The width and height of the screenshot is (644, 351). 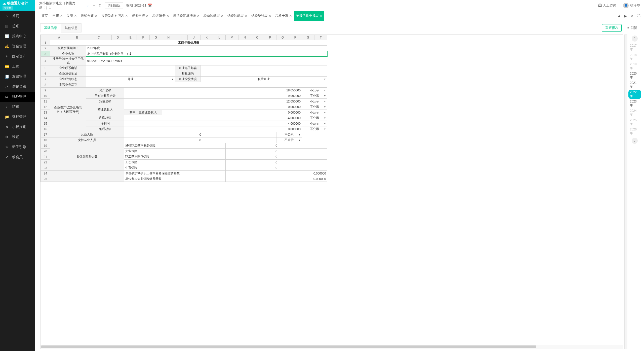 What do you see at coordinates (635, 94) in the screenshot?
I see `year-chip: 2022年` at bounding box center [635, 94].